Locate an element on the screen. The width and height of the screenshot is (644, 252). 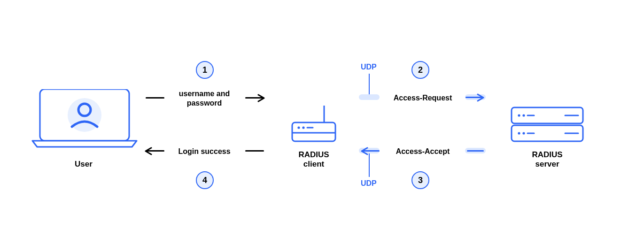
server-icon is located at coordinates (547, 125).